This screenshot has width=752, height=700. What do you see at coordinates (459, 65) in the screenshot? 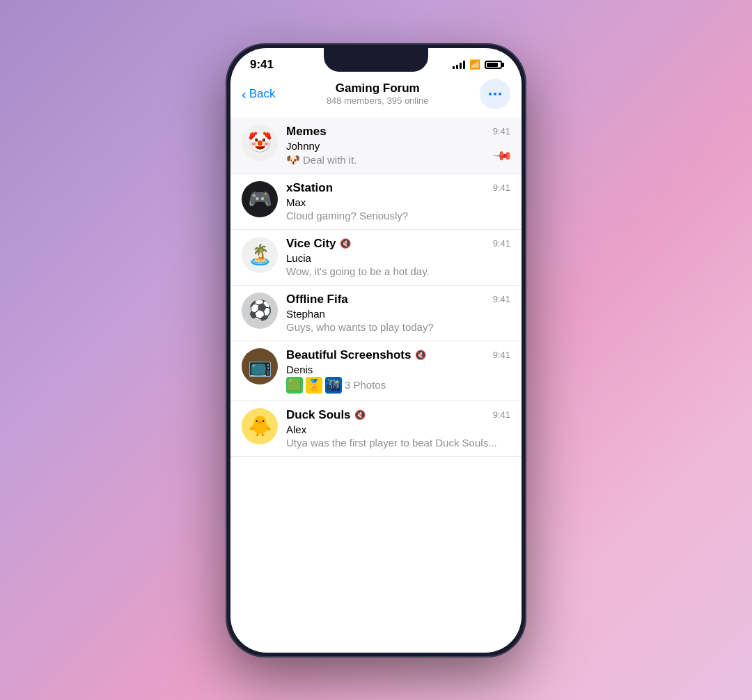
I see `signal-icon` at bounding box center [459, 65].